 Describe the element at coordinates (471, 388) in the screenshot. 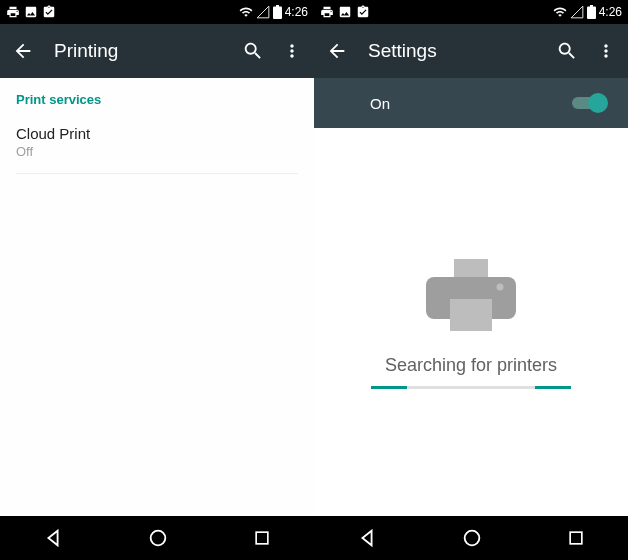

I see `progress-indicator` at that location.